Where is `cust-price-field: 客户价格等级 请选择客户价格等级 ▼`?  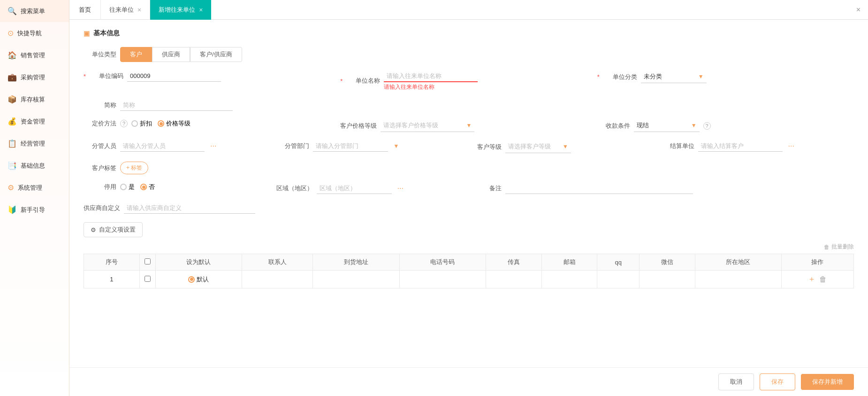 cust-price-field: 客户价格等级 请选择客户价格等级 ▼ is located at coordinates (468, 126).